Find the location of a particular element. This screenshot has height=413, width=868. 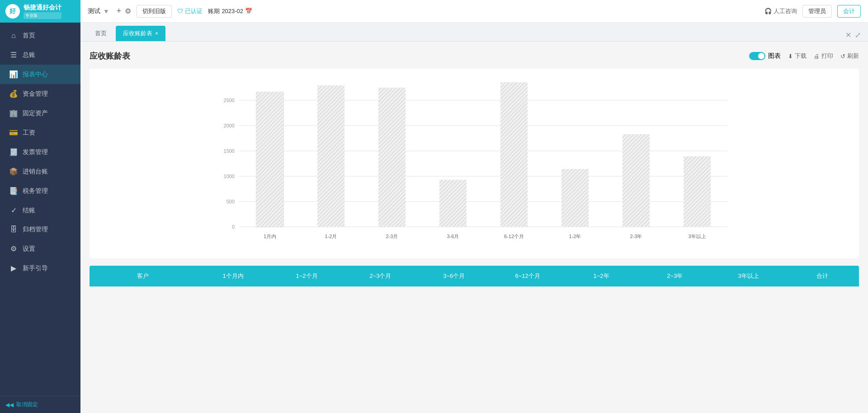

report-title: 应收账龄表 is located at coordinates (110, 56).